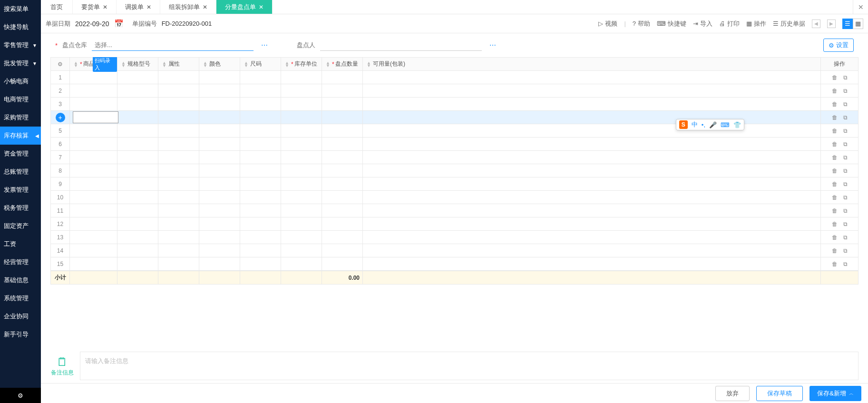 Image resolution: width=868 pixels, height=403 pixels. What do you see at coordinates (188, 7) in the screenshot?
I see `tab-zuzhuang: 组装拆卸单✕` at bounding box center [188, 7].